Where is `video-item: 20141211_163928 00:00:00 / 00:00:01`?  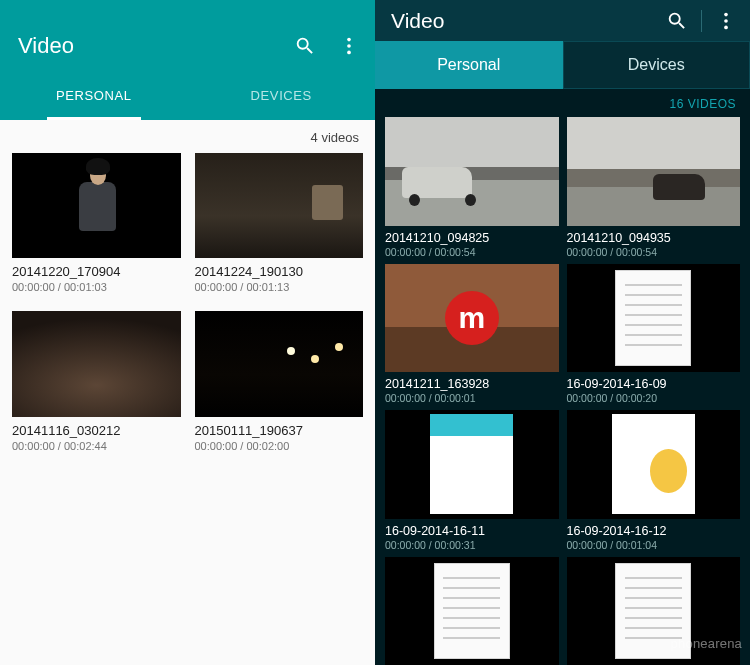 video-item: 20141211_163928 00:00:00 / 00:00:01 is located at coordinates (472, 334).